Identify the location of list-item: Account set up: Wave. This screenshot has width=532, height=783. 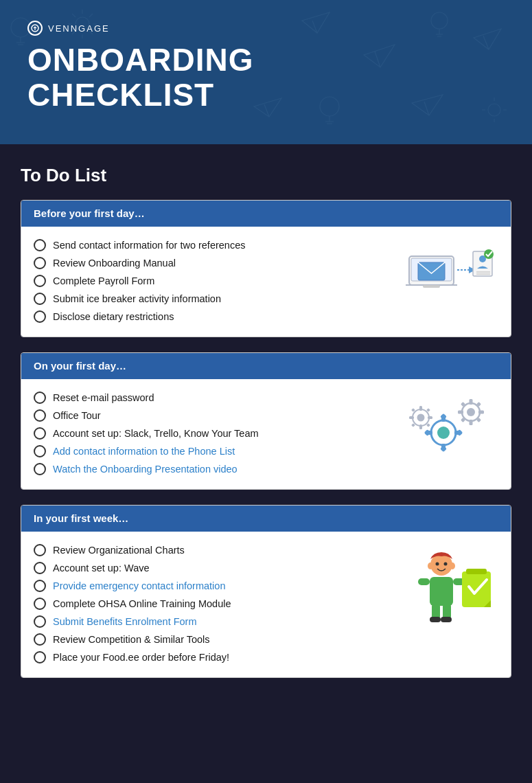
(214, 568).